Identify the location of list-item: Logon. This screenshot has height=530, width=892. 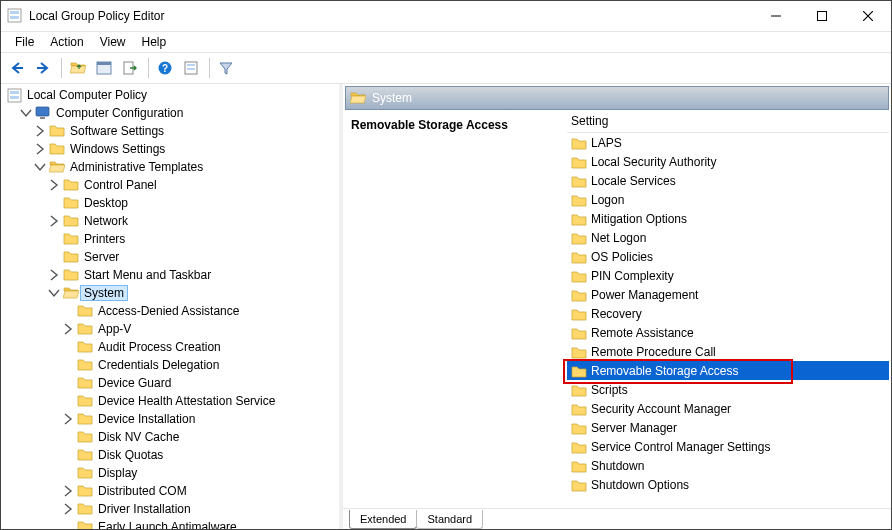
(728, 200).